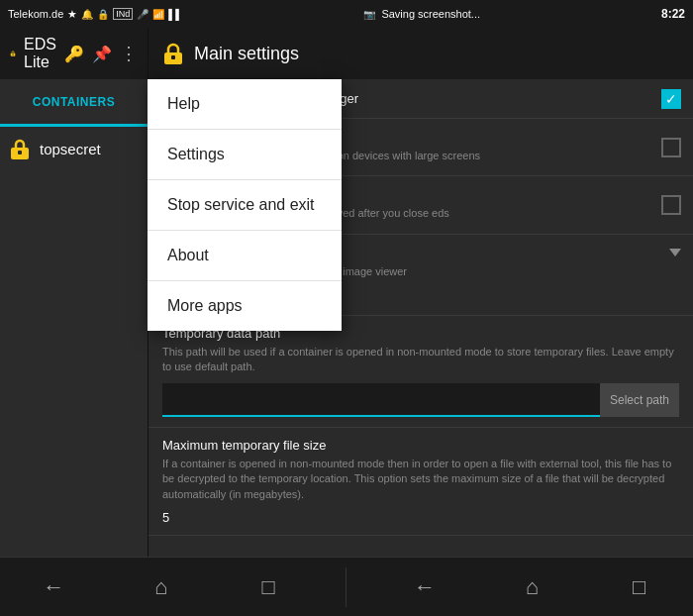 The height and width of the screenshot is (616, 693). I want to click on toolbar-icons: 🔑 📌 ⋮, so click(101, 53).